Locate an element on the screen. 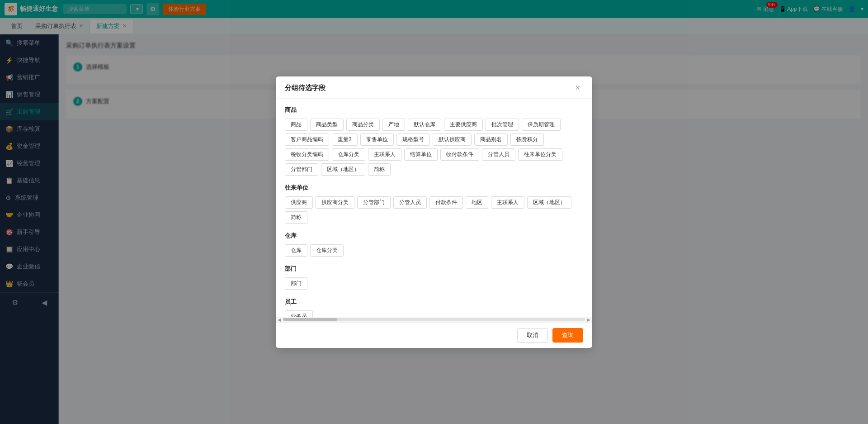 The image size is (868, 424). field-tag: 规格型号 is located at coordinates (413, 139).